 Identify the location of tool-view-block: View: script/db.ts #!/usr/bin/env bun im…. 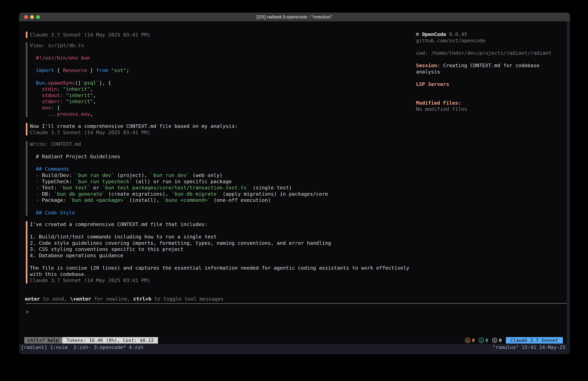
(78, 80).